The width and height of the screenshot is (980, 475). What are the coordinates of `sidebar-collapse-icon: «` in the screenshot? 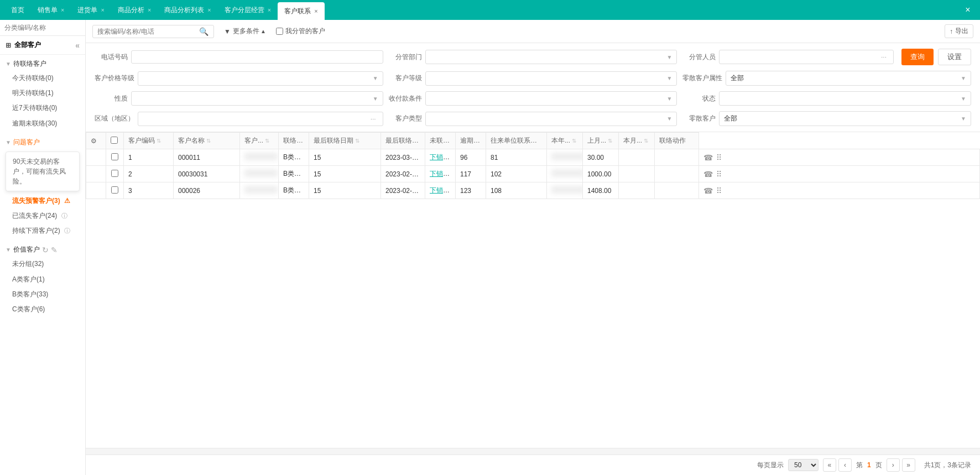 It's located at (77, 45).